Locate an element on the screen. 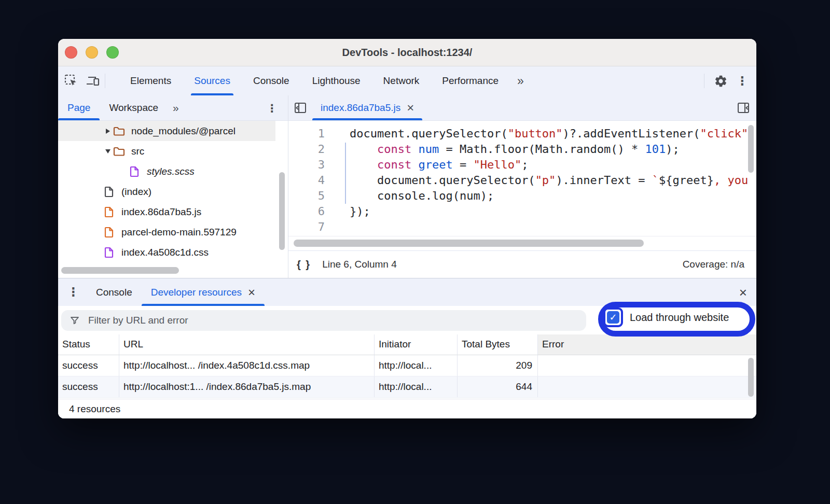 The image size is (830, 504). col-status: Status is located at coordinates (89, 344).